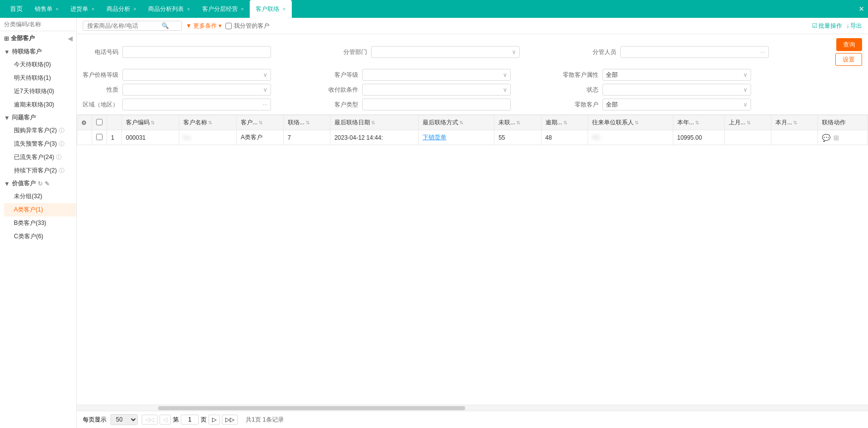  Describe the element at coordinates (93, 9) in the screenshot. I see `close-purchase-tab: ×` at that location.